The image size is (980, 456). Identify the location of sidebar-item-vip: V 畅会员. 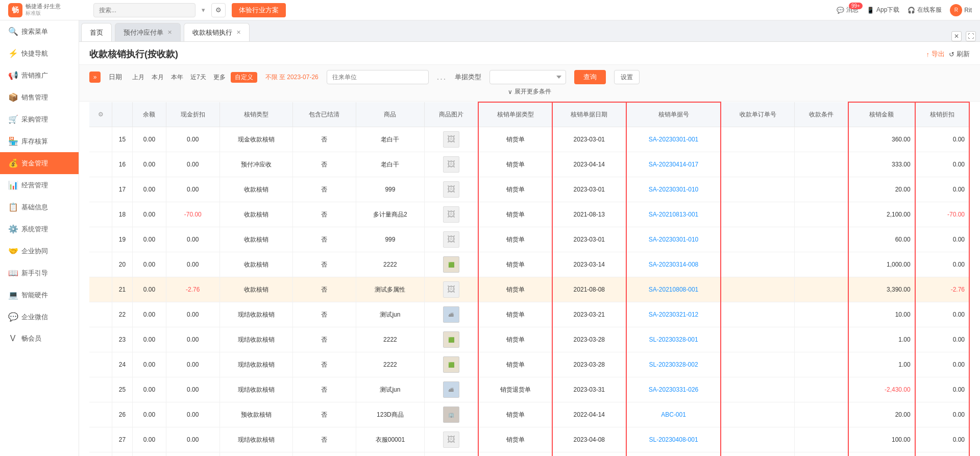
(39, 339).